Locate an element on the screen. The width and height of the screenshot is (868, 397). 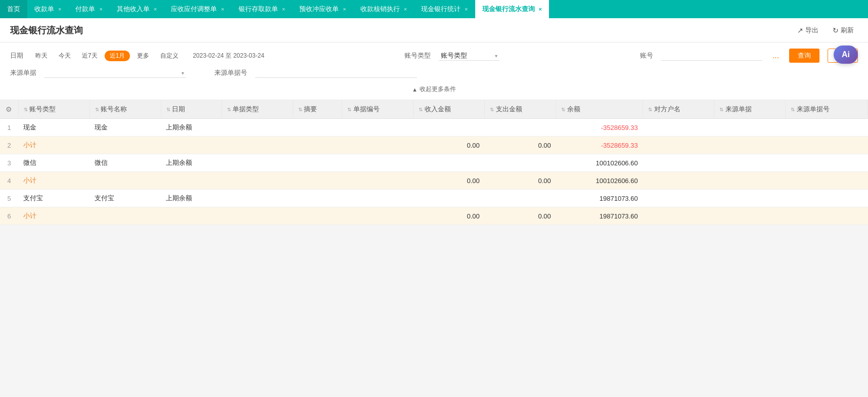
cell-expense is located at coordinates (521, 127).